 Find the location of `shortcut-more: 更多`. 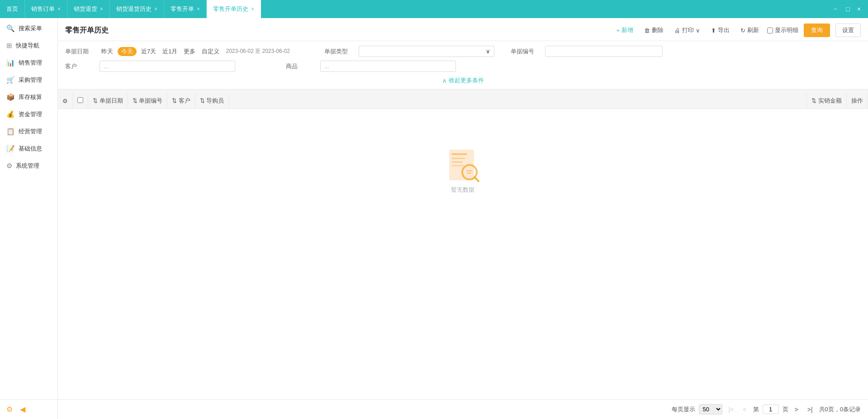

shortcut-more: 更多 is located at coordinates (190, 52).